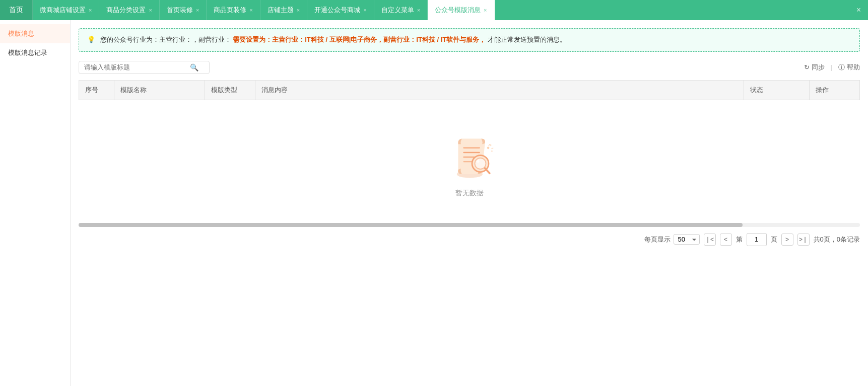 This screenshot has width=868, height=386. Describe the element at coordinates (470, 40) in the screenshot. I see `notice-box: 💡 您的公众号行业为：主营行业：，副营行业： 需要设置为：主营行业：IT科技 /…` at that location.